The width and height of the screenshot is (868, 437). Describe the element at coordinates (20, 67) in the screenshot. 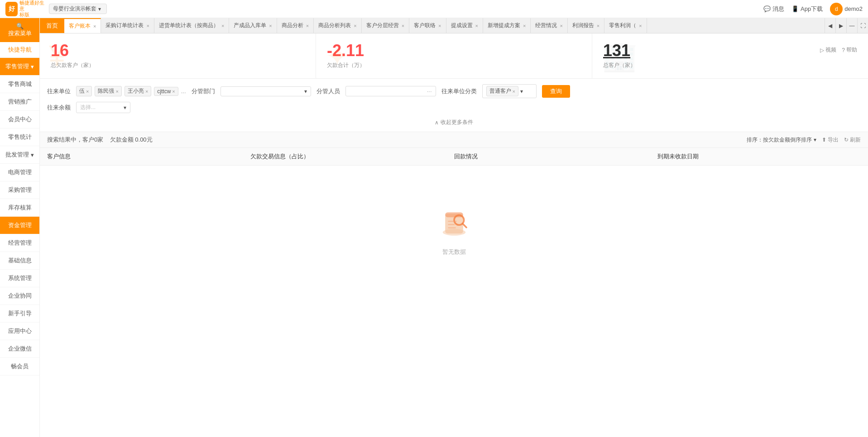

I see `sidebar-item-retail-mgmt: 零售管理 ▾` at that location.